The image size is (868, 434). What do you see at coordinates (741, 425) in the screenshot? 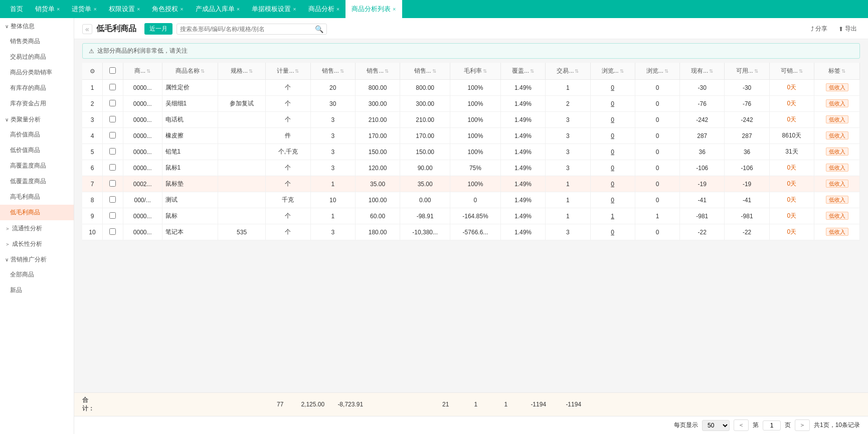
I see `prev-page-button: ＜` at bounding box center [741, 425].